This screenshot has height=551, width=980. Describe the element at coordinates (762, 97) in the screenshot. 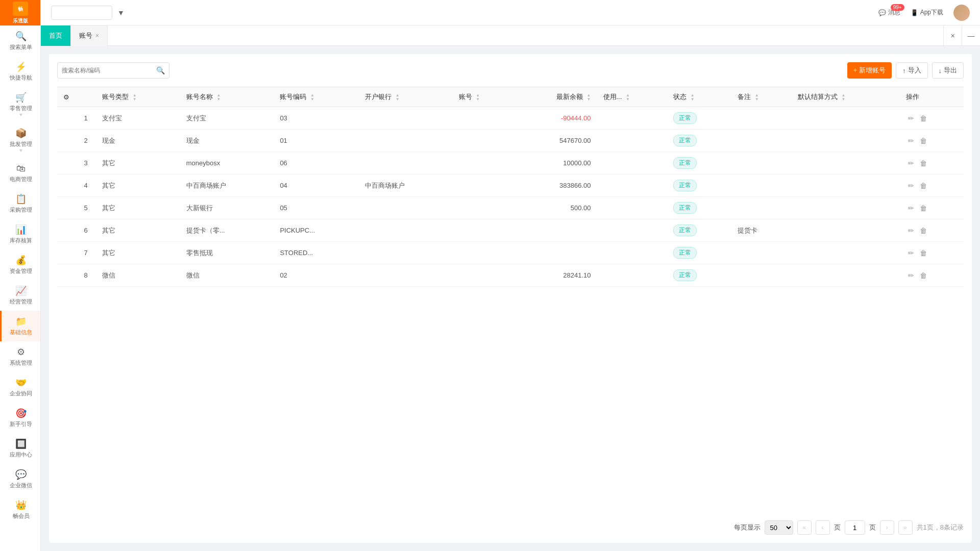

I see `th-remark: 备注 ▲▼` at that location.